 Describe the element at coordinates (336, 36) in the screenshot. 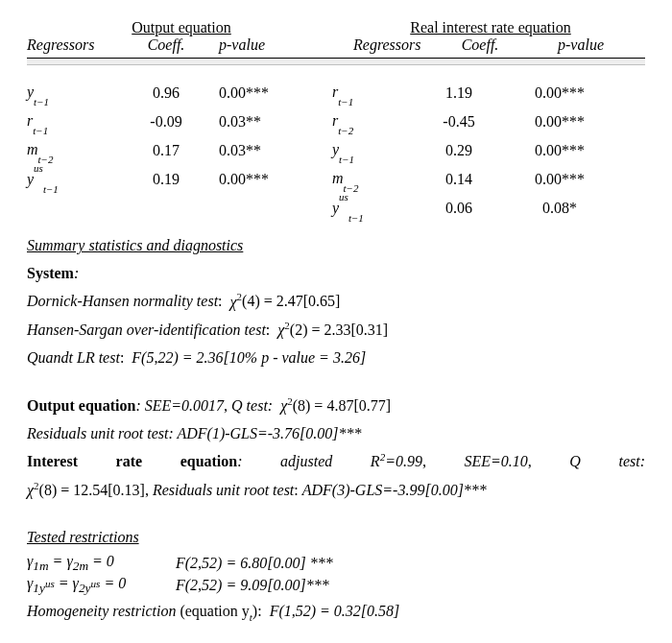

I see `header-row: Output equation Regressors Coeff. p-valu…` at that location.